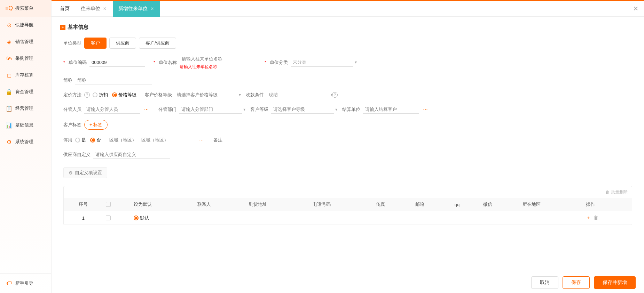 This screenshot has height=293, width=644. I want to click on customer-price-select: ▾, so click(206, 95).